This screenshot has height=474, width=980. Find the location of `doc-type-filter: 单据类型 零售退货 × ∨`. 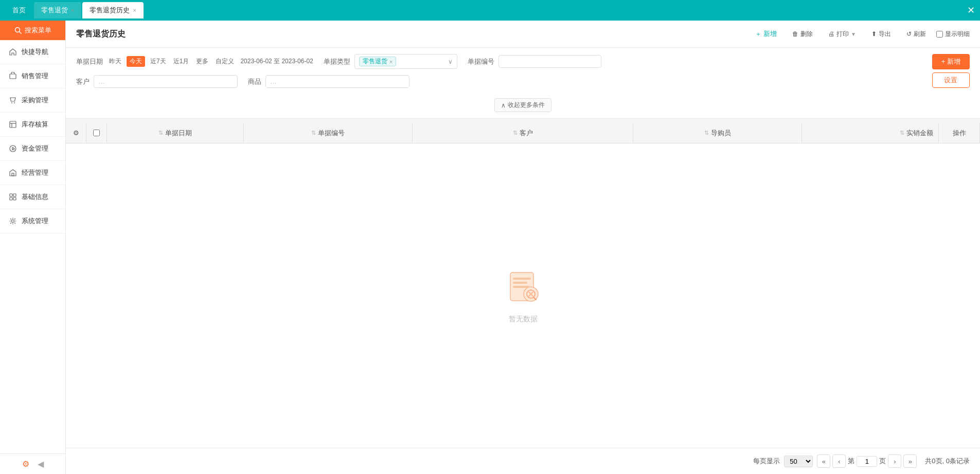

doc-type-filter: 单据类型 零售退货 × ∨ is located at coordinates (390, 62).